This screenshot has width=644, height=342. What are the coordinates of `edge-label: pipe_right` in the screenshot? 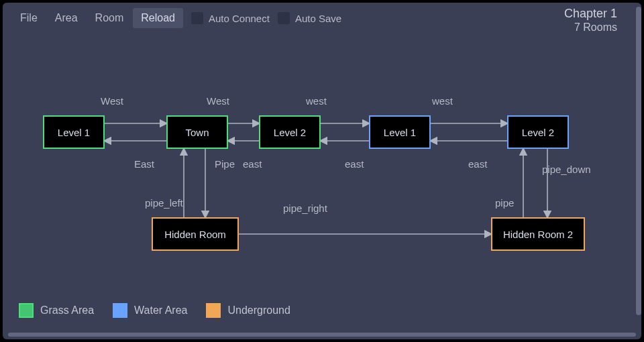 It's located at (305, 208).